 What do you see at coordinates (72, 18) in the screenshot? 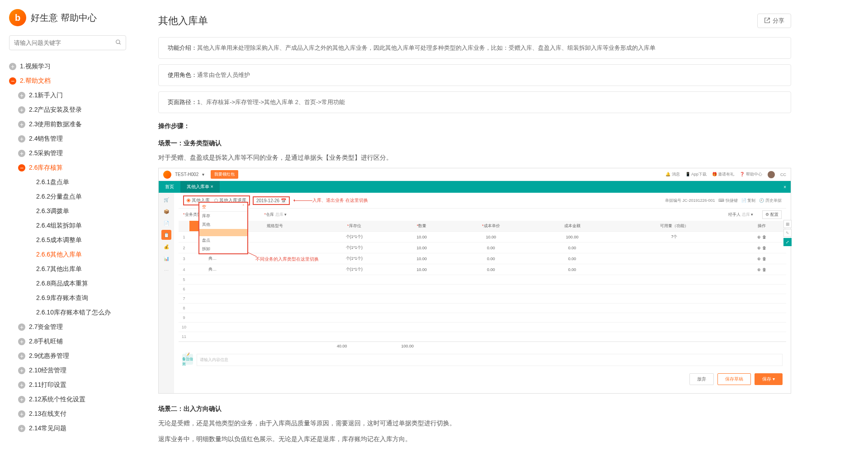
I see `brand-logo: b 好生意 帮助中心` at bounding box center [72, 18].